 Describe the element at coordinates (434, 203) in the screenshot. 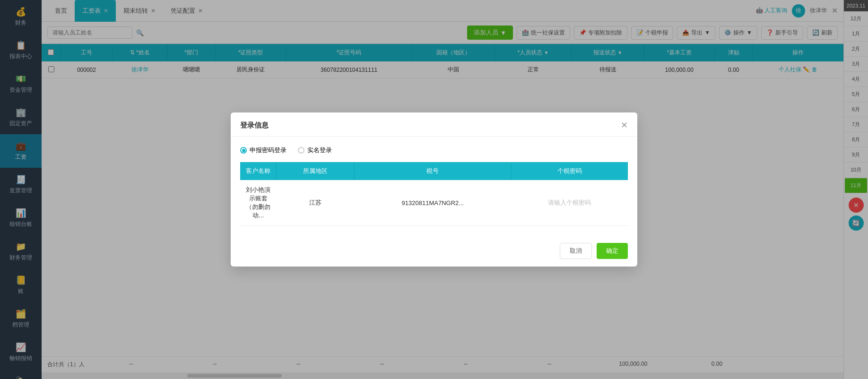

I see `modal-table-row: 刘小艳演示账套（勿删勿动... 江苏 91320811MA7NGR2... 请输…` at that location.